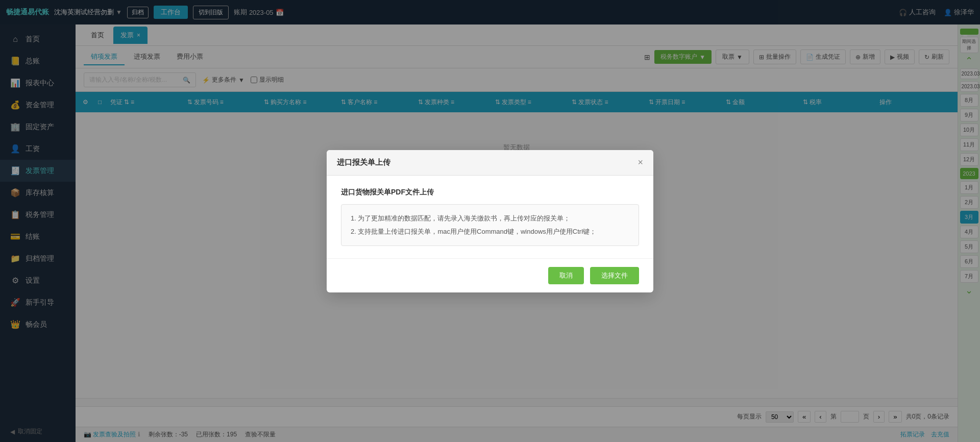 This screenshot has height=442, width=980. What do you see at coordinates (566, 276) in the screenshot?
I see `modal-cancel-button: 取消` at bounding box center [566, 276].